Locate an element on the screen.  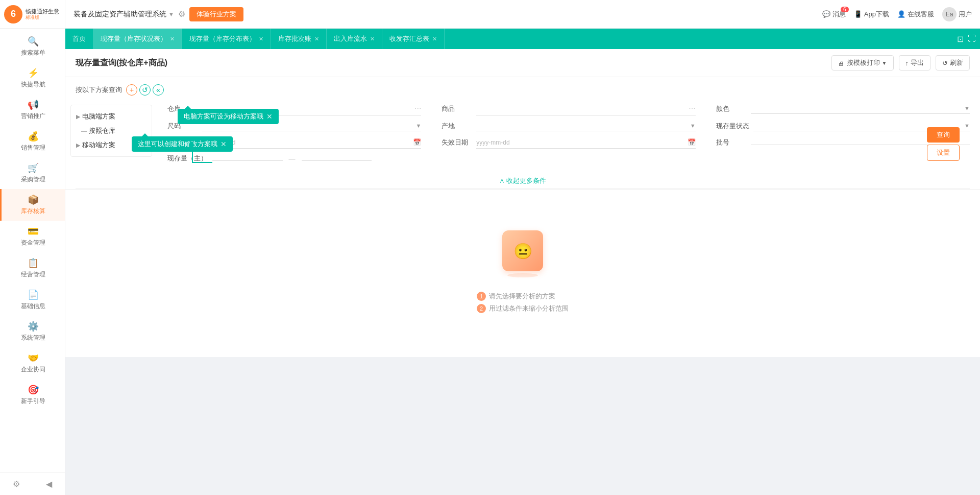
collapse-button: ∧ 收起更多条件 is located at coordinates (523, 181).